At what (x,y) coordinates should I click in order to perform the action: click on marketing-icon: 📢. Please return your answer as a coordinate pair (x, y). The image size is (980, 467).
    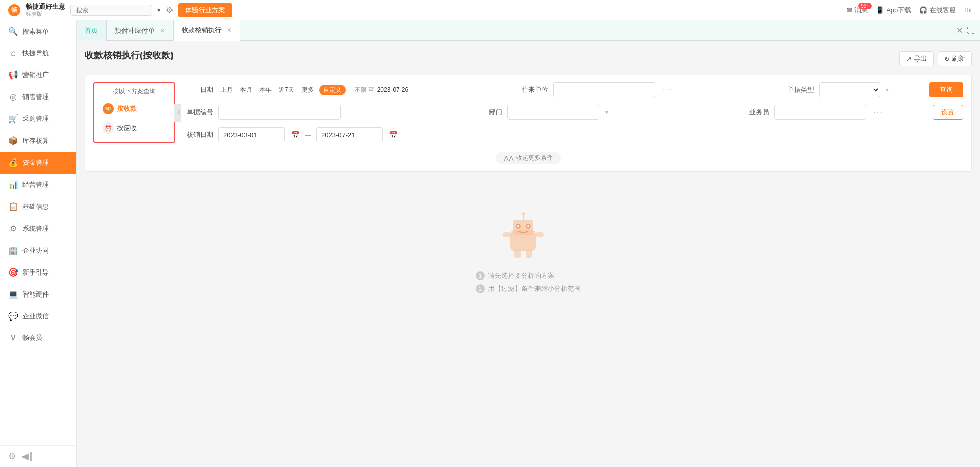
    Looking at the image, I should click on (13, 75).